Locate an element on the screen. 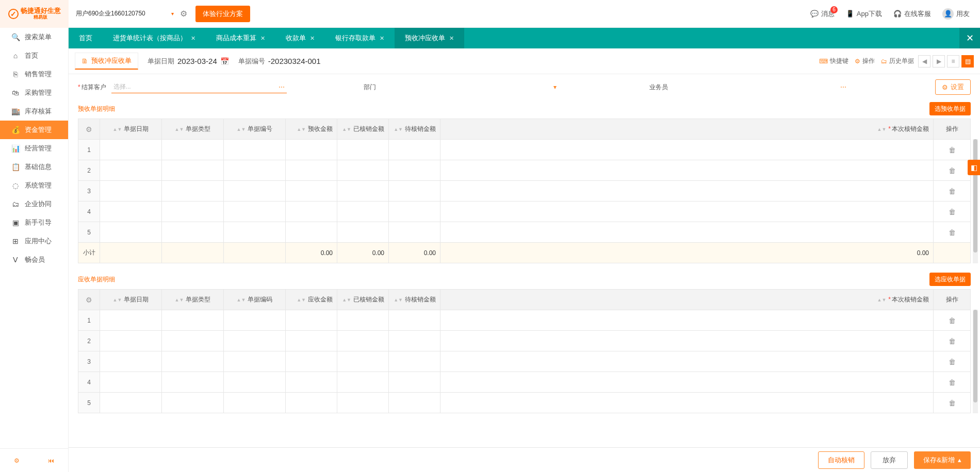  tab-cost-recalc: 商品成本重算✕ is located at coordinates (240, 38).